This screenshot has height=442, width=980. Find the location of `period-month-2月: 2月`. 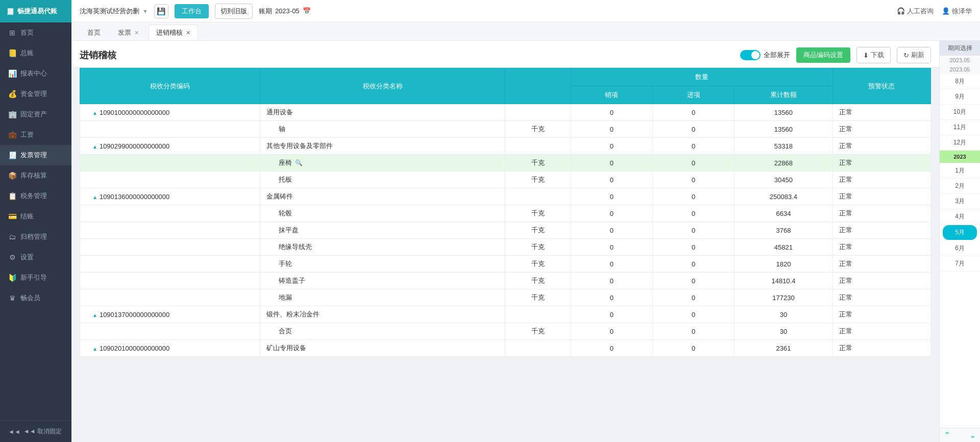

period-month-2月: 2月 is located at coordinates (960, 186).